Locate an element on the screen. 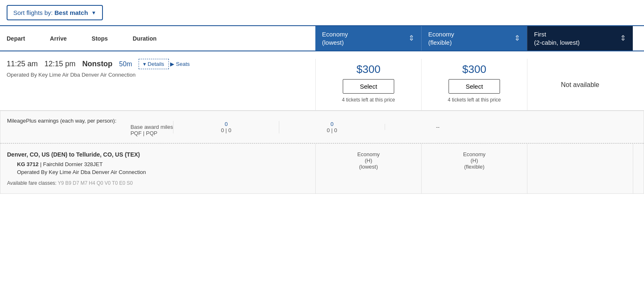  route-cabin1-col: Economy (H) (lowest) is located at coordinates (368, 169).